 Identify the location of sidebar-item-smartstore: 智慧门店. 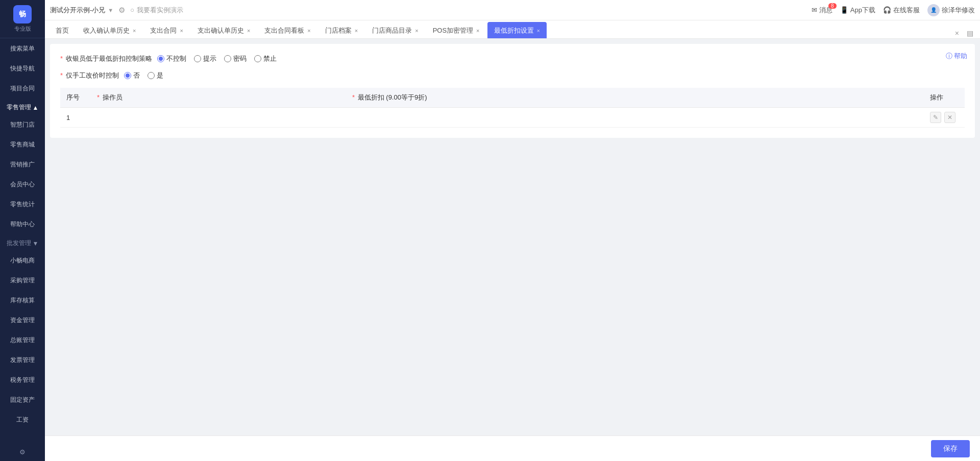
(22, 125).